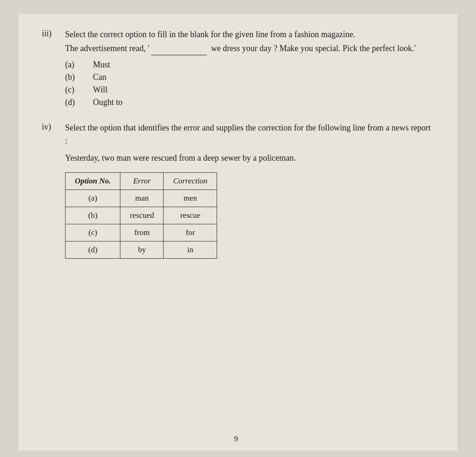  I want to click on col-header-correction: Correction, so click(191, 181).